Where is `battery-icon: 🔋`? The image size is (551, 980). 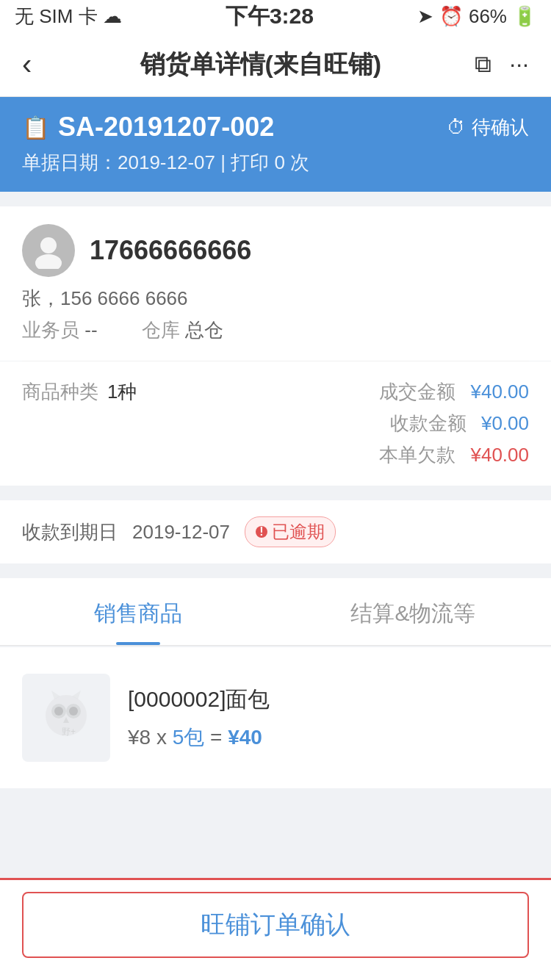
battery-icon: 🔋 is located at coordinates (525, 16).